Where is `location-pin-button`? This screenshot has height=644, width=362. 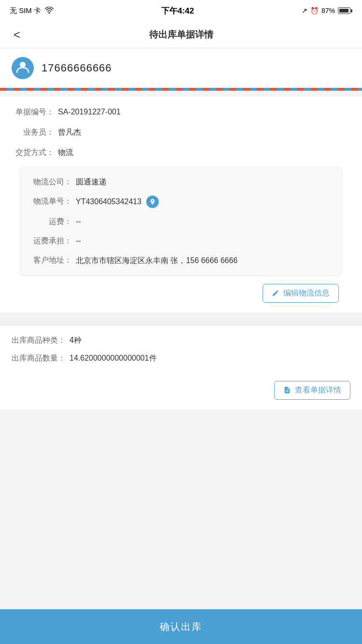
location-pin-button is located at coordinates (153, 202).